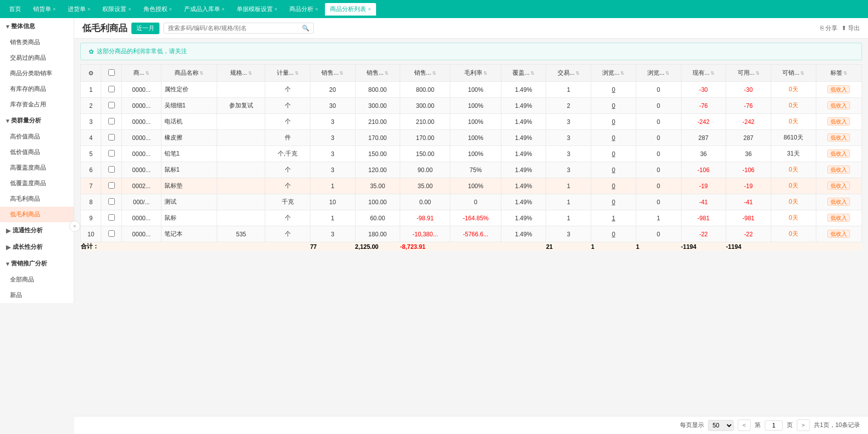  What do you see at coordinates (142, 51) in the screenshot?
I see `notice-text: 这部分商品的利润非常低，请关注` at bounding box center [142, 51].